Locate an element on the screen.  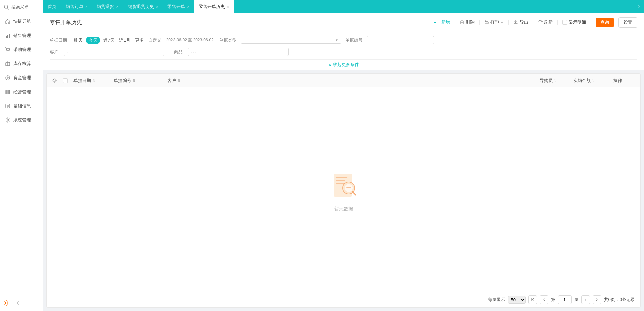
th-amount: 实销金额 ⇅ is located at coordinates (591, 81).